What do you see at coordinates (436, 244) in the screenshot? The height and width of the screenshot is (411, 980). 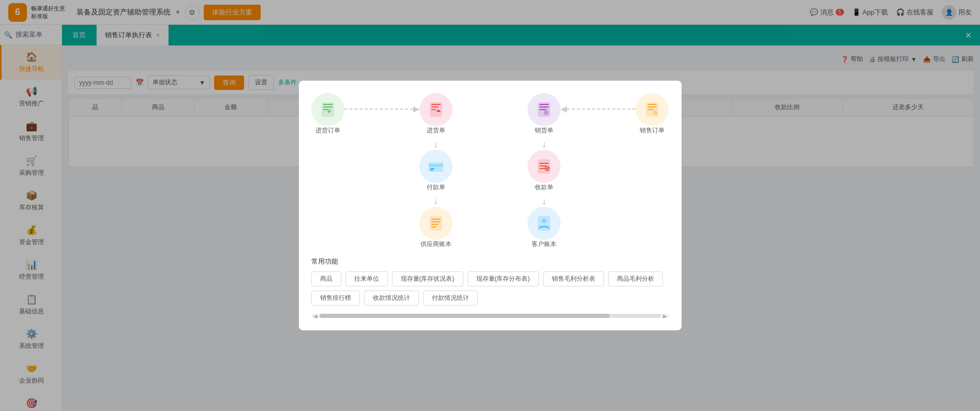 I see `supplier-ledger-label: 供应商账本` at bounding box center [436, 244].